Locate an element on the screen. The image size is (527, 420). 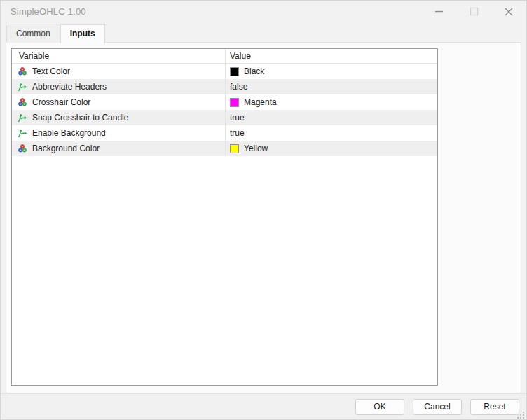
value-cell: Black is located at coordinates (331, 71).